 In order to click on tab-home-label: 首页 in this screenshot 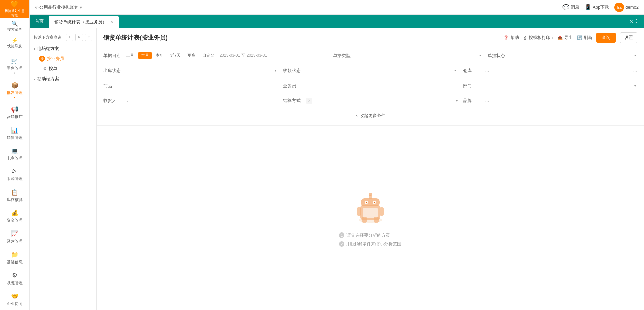, I will do `click(39, 21)`.